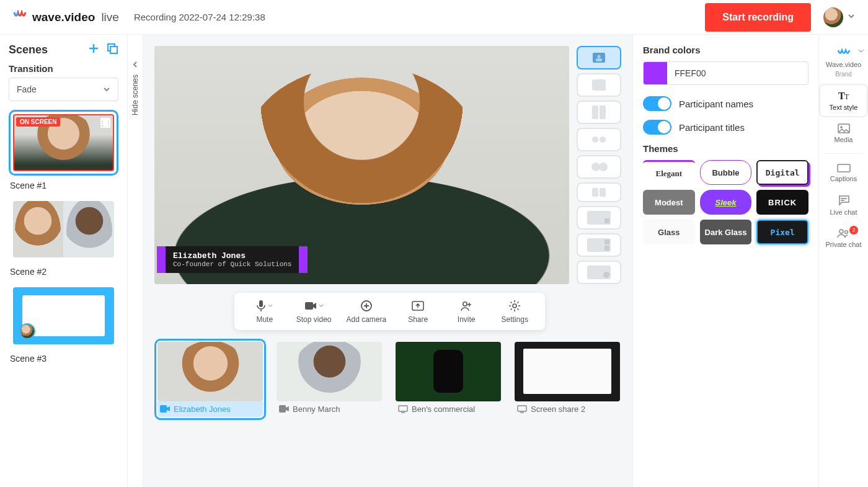  What do you see at coordinates (843, 173) in the screenshot?
I see `rail-captions: Captions` at bounding box center [843, 173].